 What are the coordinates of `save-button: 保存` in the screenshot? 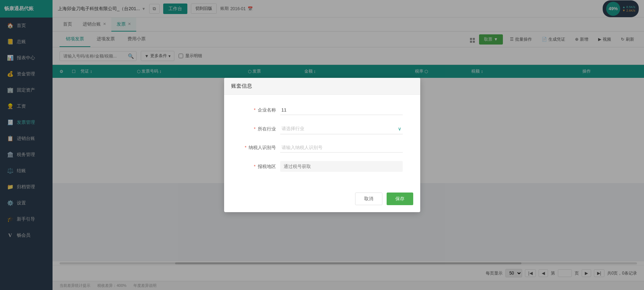 It's located at (400, 199).